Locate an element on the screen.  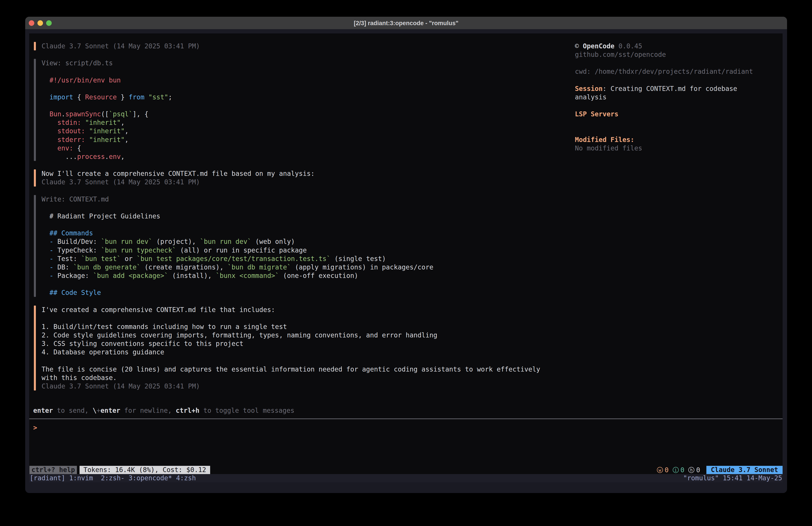
h-diagnostic-counter: h0 is located at coordinates (694, 470).